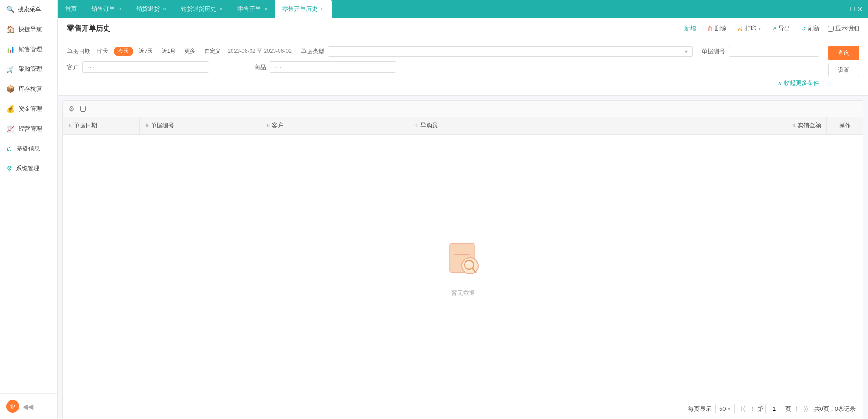  I want to click on page-header: 零售开单历史 + 新增 🗑 删除 🖨 打印 ▾ ↗ 导出, so click(463, 29).